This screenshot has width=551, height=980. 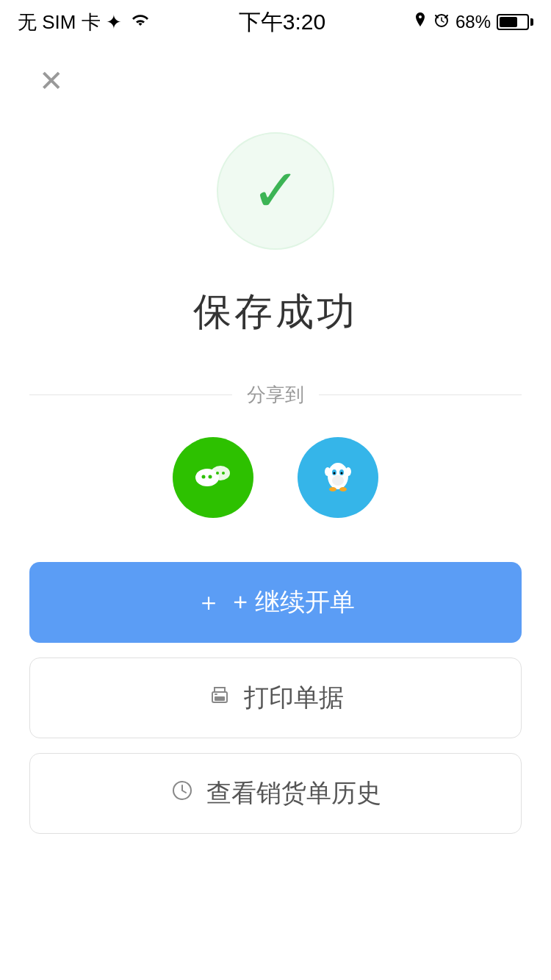 What do you see at coordinates (209, 602) in the screenshot?
I see `plus-icon: ＋` at bounding box center [209, 602].